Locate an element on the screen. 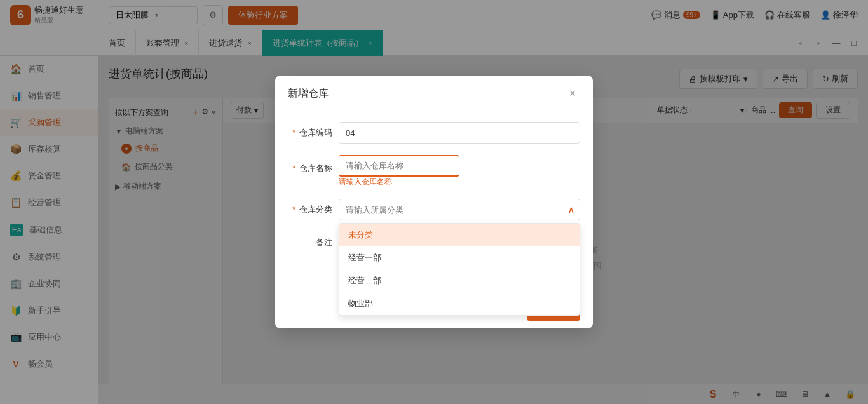 Image resolution: width=868 pixels, height=404 pixels. modal-title: 新增仓库 is located at coordinates (308, 94).